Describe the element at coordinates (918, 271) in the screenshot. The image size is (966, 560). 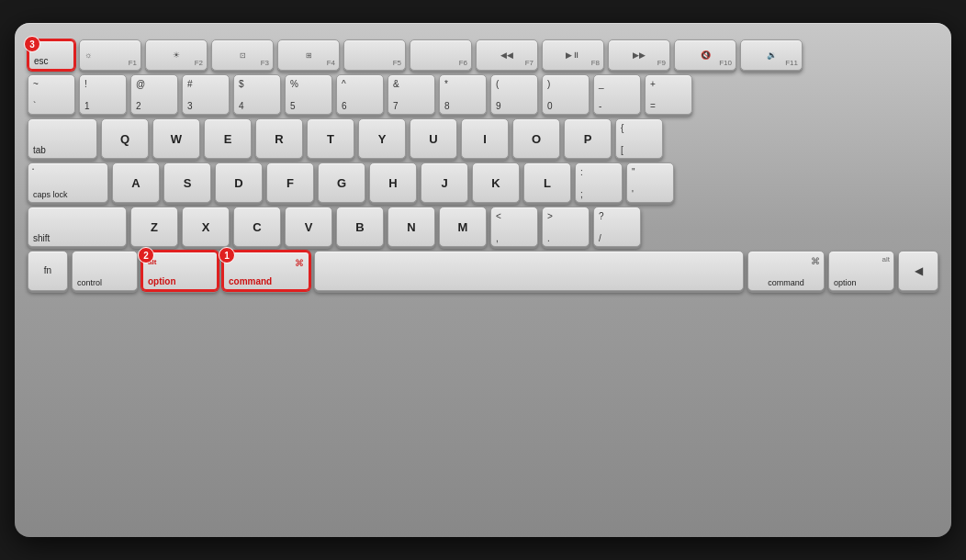
I see `key-arrow: ◀` at that location.